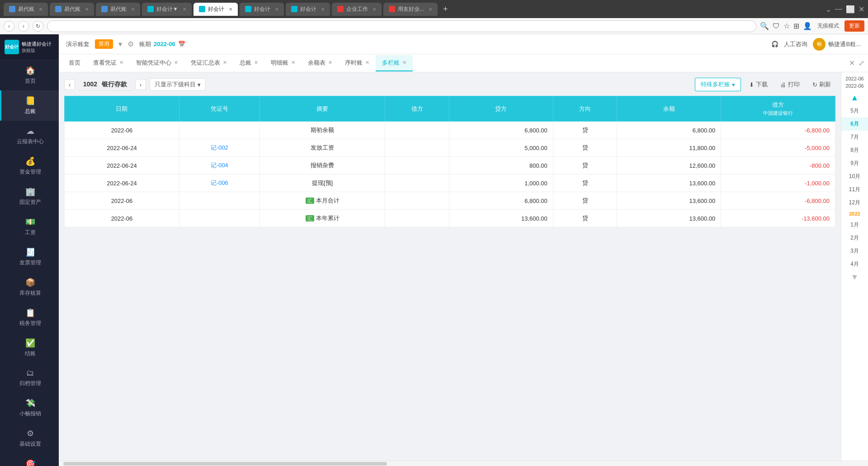 The height and width of the screenshot is (466, 868). Describe the element at coordinates (262, 9) in the screenshot. I see `browser-tab-6: 好会计 ✕` at that location.